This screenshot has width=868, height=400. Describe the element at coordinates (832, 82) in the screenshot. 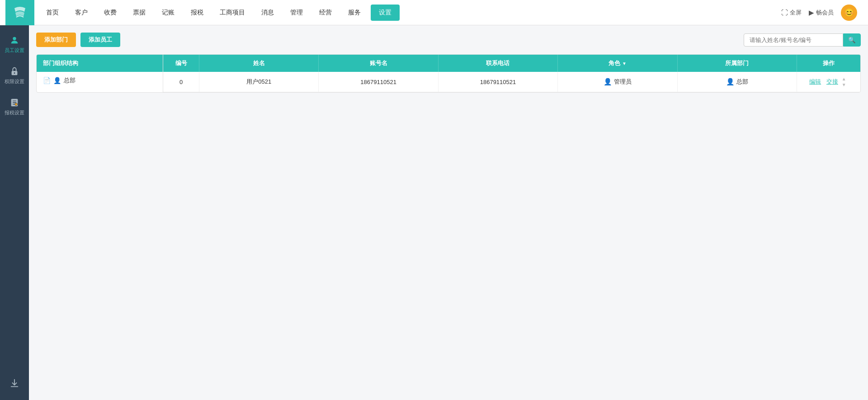

I see `transfer-link: 交接` at that location.